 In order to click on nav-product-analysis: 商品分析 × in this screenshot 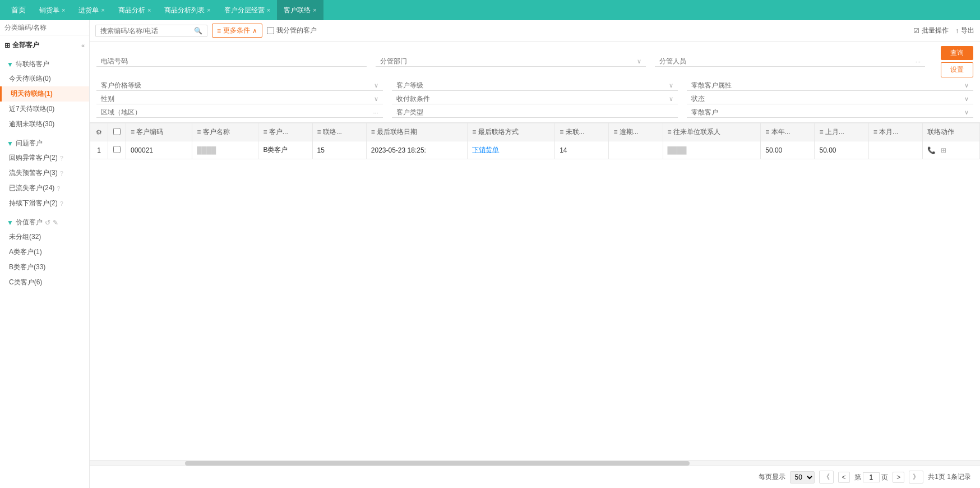, I will do `click(135, 10)`.